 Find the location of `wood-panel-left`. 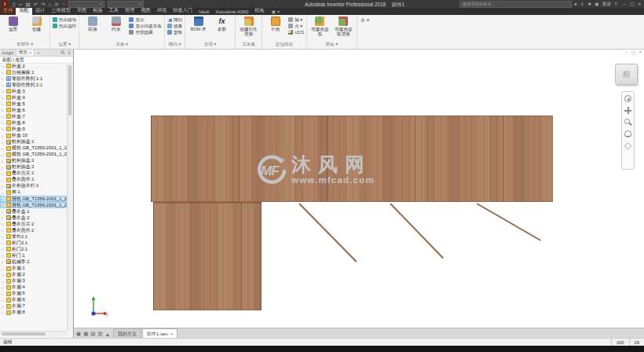

wood-panel-left is located at coordinates (207, 256).